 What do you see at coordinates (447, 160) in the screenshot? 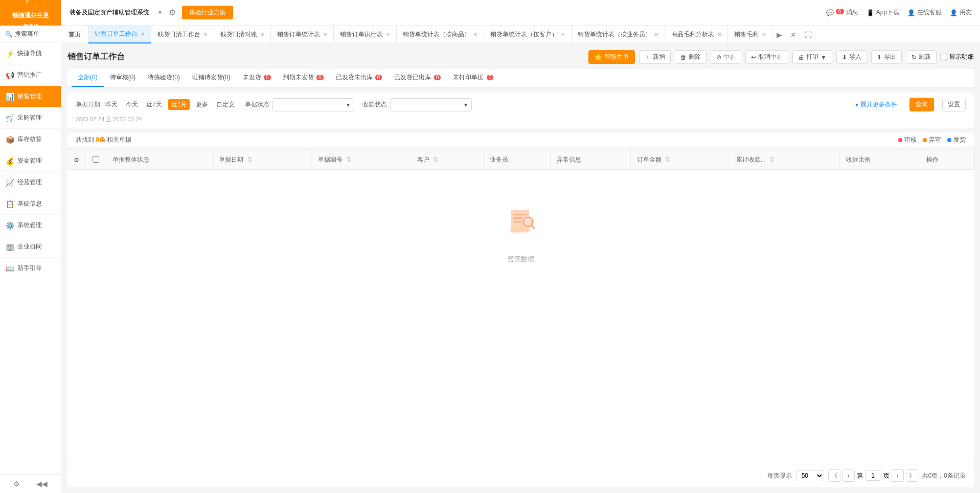
I see `th-customer: 客户 ⇅` at bounding box center [447, 160].